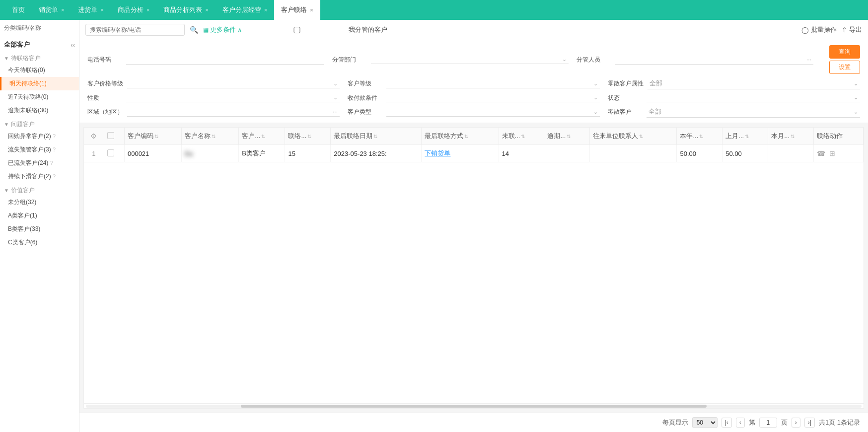  What do you see at coordinates (194, 30) in the screenshot?
I see `search-icon-btn: 🔍` at bounding box center [194, 30].